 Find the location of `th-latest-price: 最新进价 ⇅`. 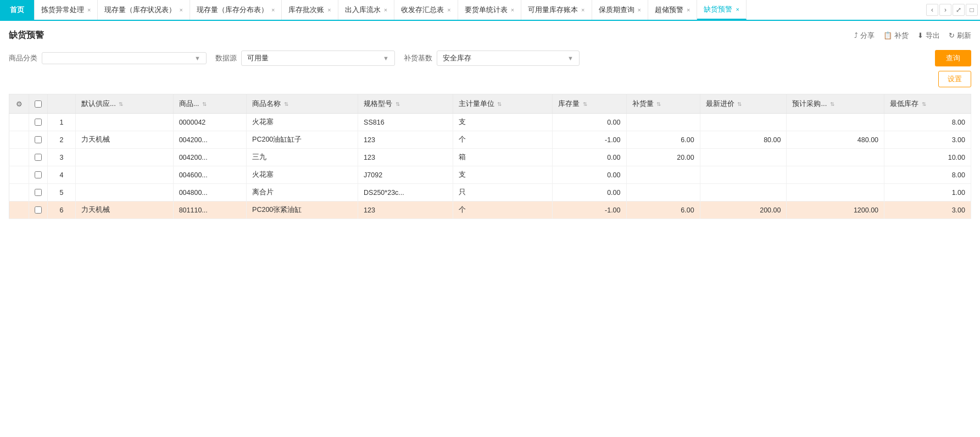

th-latest-price: 最新进价 ⇅ is located at coordinates (743, 104).